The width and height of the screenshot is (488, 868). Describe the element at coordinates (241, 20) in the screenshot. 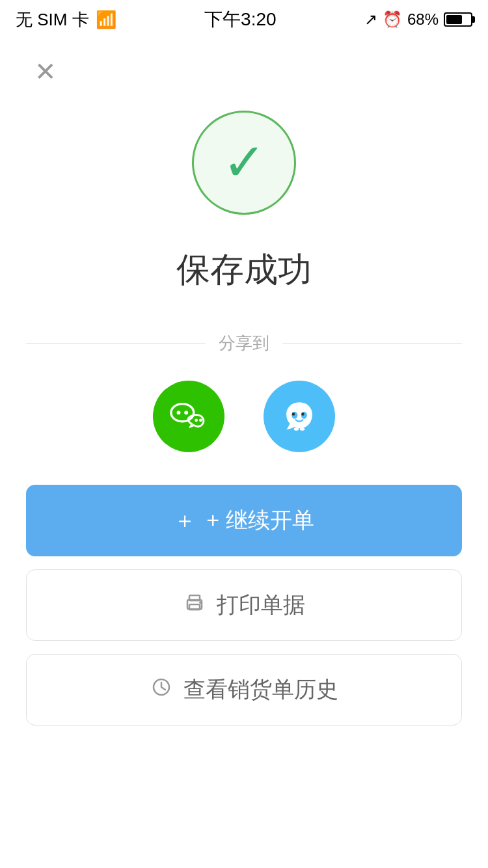

I see `status-time: 下午3:20` at that location.